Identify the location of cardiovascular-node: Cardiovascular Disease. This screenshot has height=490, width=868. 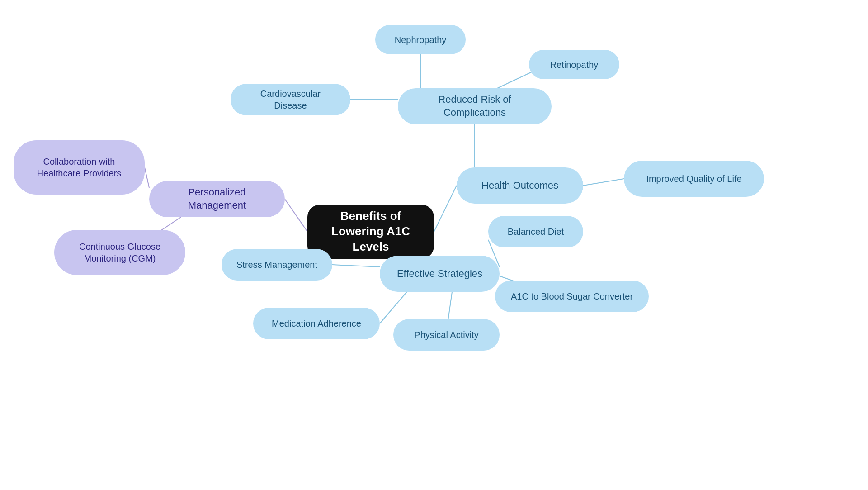
(290, 100).